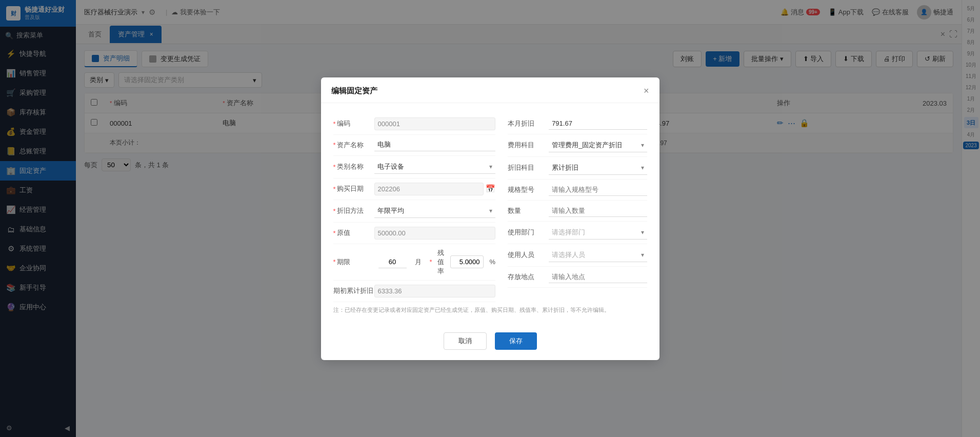 Image resolution: width=980 pixels, height=437 pixels. What do you see at coordinates (577, 233) in the screenshot?
I see `form-row-department: 使用部门 请选择部门 ▾` at bounding box center [577, 233].